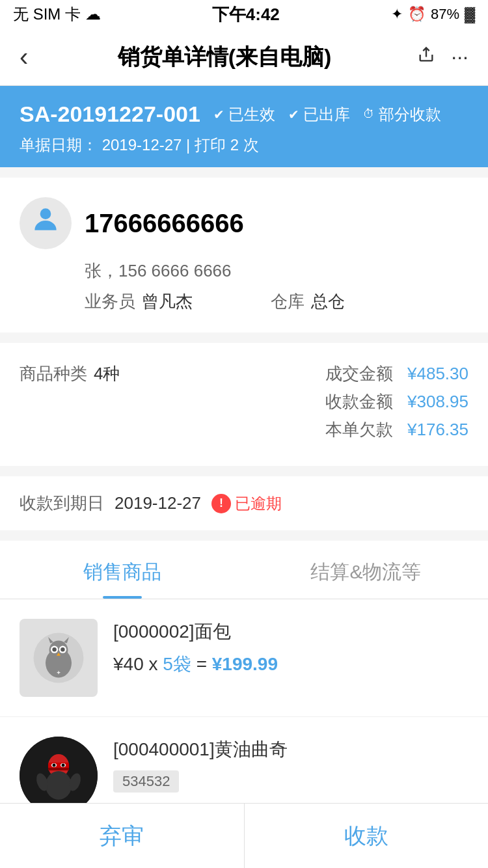 The image size is (488, 868). I want to click on customer-meta: 业务员 曾凡杰 仓库 总仓, so click(244, 302).